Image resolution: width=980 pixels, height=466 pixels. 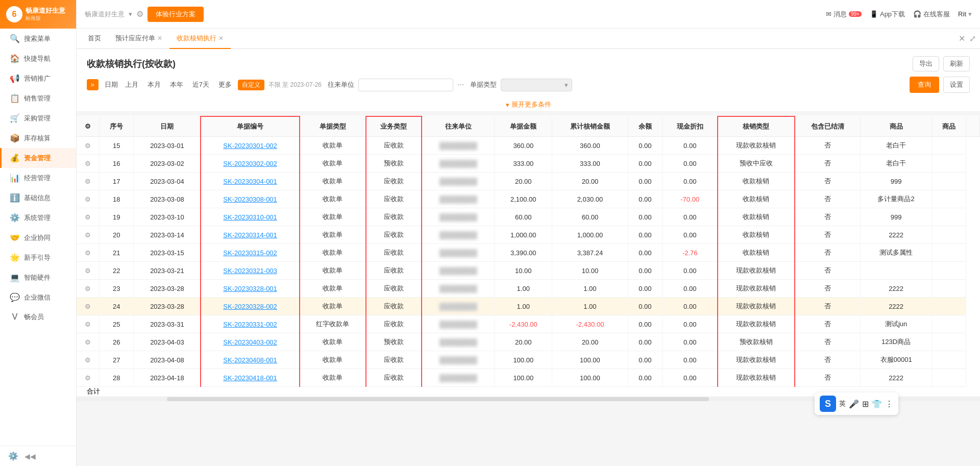 What do you see at coordinates (38, 278) in the screenshot?
I see `sidebar-item-hardware: 💻智能硬件` at bounding box center [38, 278].